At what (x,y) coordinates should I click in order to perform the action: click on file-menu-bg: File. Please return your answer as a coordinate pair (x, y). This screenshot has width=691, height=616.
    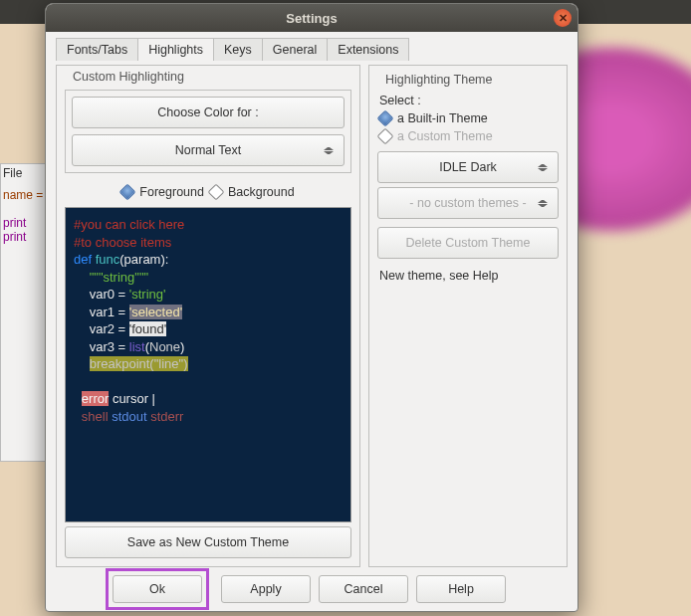
    Looking at the image, I should click on (12, 173).